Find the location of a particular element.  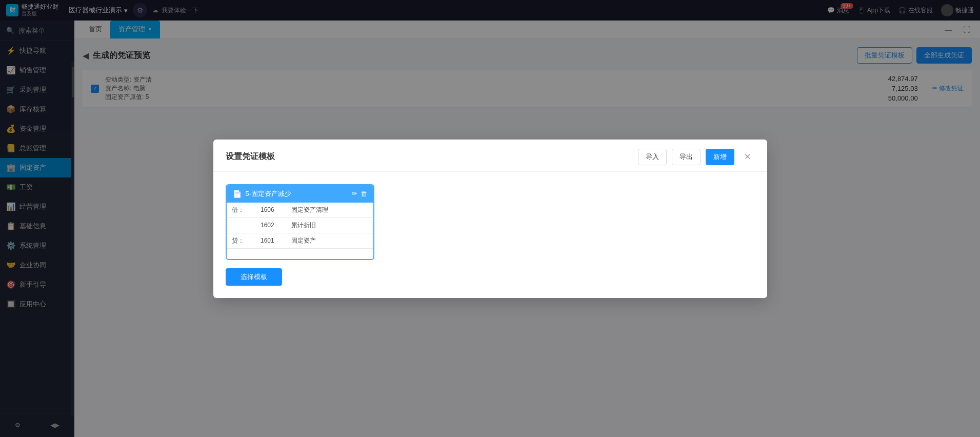

template-blank-row is located at coordinates (300, 253).